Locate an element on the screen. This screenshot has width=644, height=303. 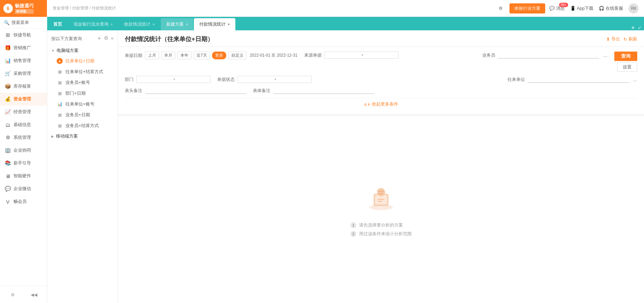
sidebar-item-enterprise: 🏢 企业协同 is located at coordinates (24, 150).